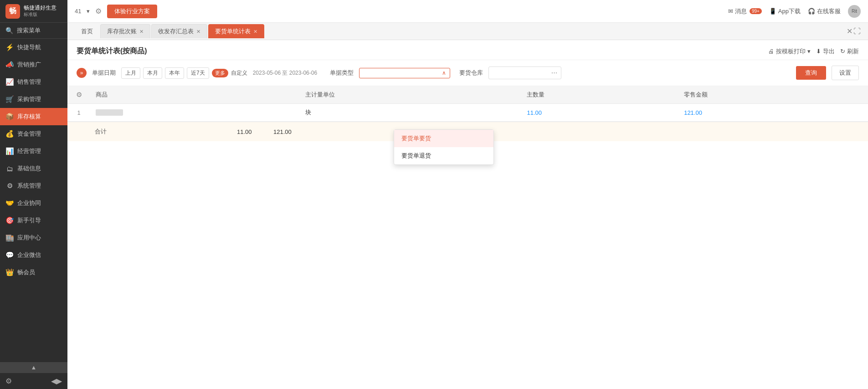 This screenshot has width=868, height=389. What do you see at coordinates (34, 169) in the screenshot?
I see `sidebar-item-basics: 🗂 基础信息` at bounding box center [34, 169].